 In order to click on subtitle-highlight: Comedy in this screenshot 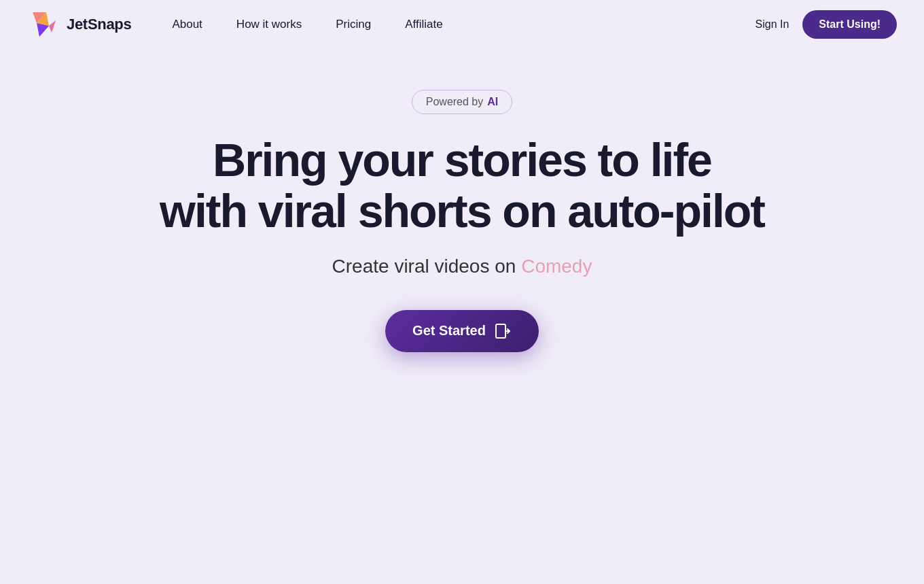, I will do `click(556, 267)`.